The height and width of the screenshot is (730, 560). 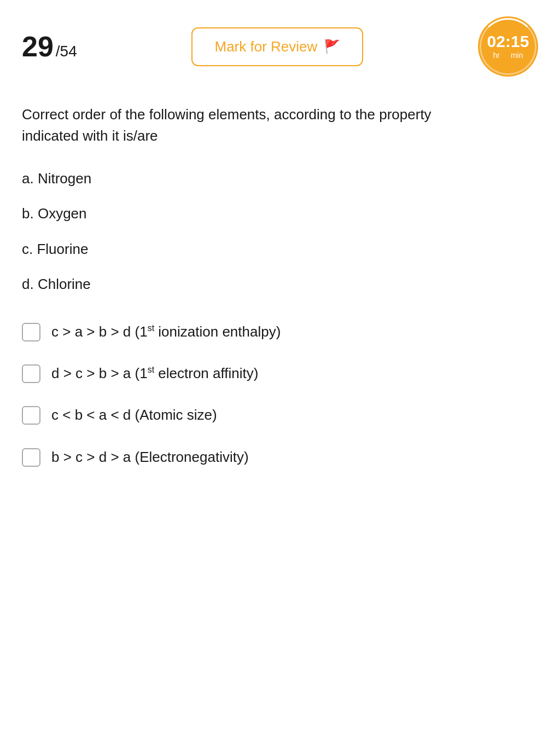 I want to click on question-number: 29, so click(x=38, y=47).